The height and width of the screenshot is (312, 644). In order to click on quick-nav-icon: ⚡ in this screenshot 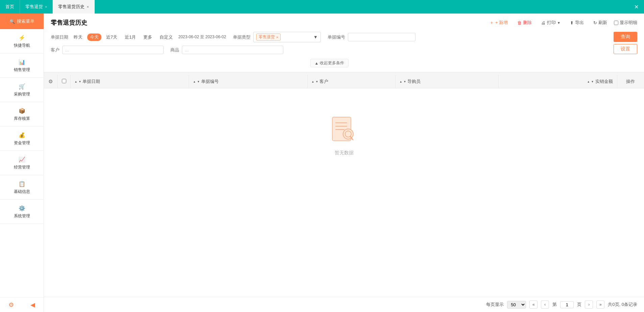, I will do `click(22, 38)`.